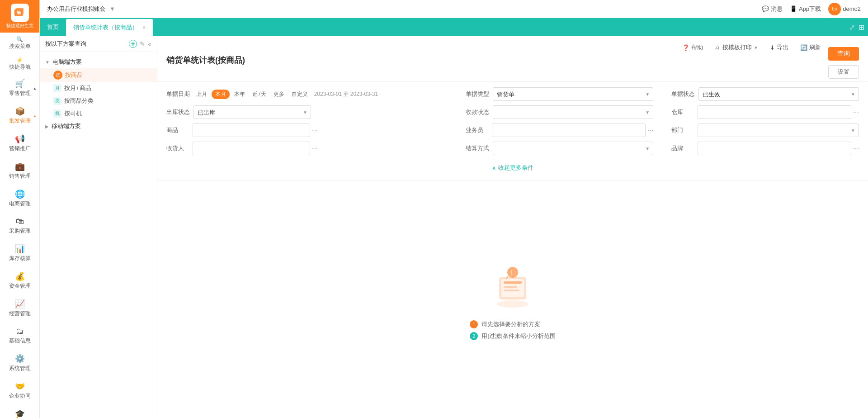 Image resolution: width=868 pixels, height=418 pixels. I want to click on stock-status-select: 已出库, so click(252, 112).